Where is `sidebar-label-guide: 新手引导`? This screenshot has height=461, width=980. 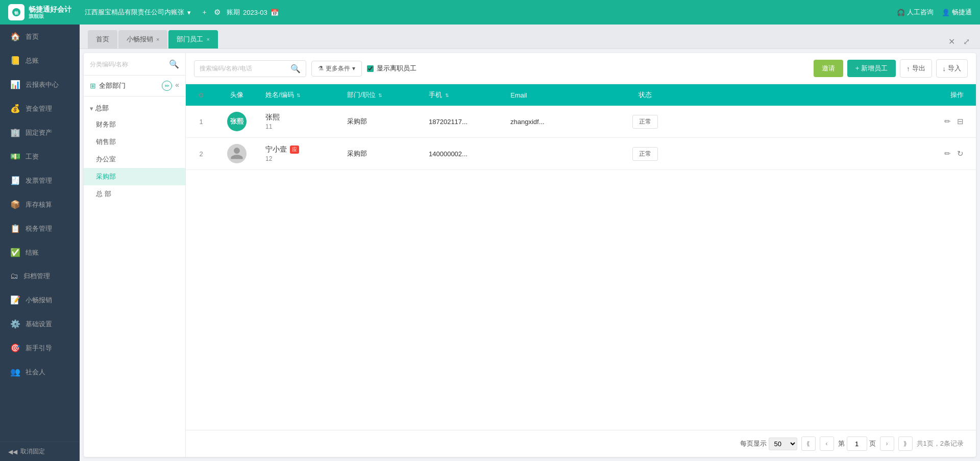 sidebar-label-guide: 新手引导 is located at coordinates (39, 348).